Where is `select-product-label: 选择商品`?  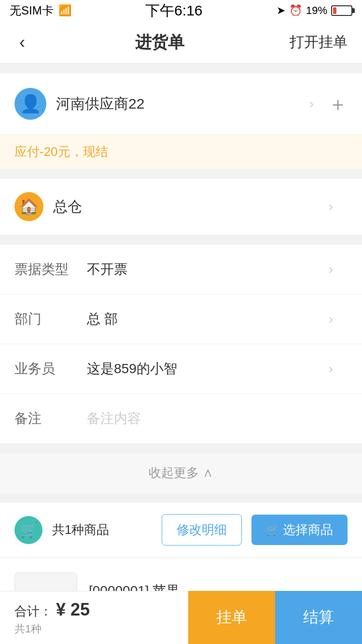
select-product-label: 选择商品 is located at coordinates (308, 530).